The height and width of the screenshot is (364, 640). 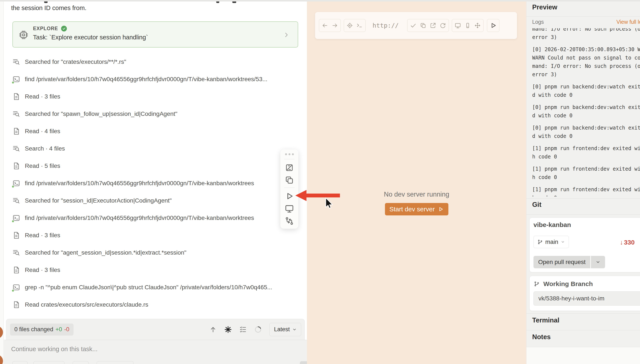 I want to click on changes-bar: 0 files changed +0 -0 Latest, so click(x=155, y=329).